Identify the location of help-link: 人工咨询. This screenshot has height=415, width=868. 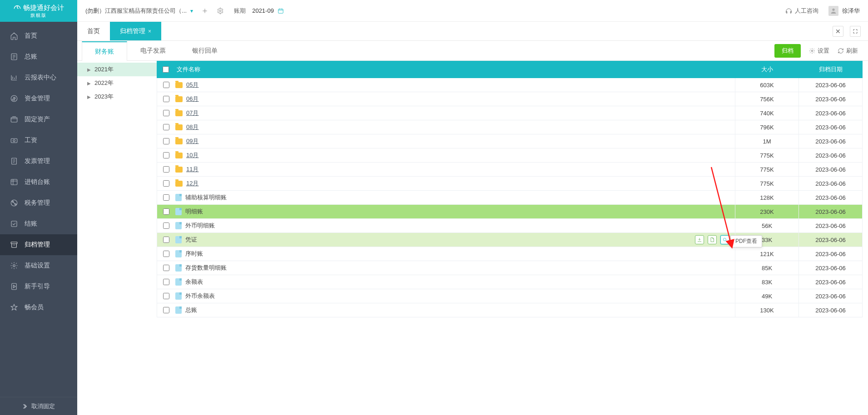
(802, 11).